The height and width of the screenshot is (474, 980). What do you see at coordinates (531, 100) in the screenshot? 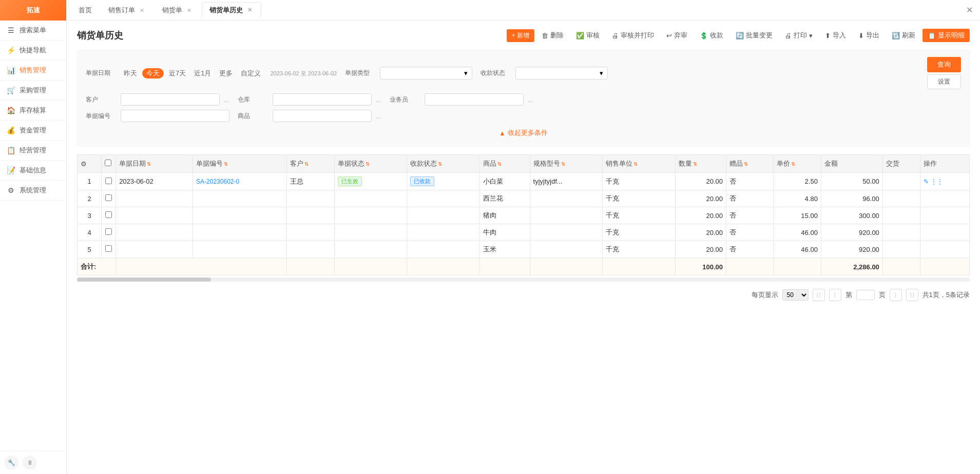
I see `salesman-dots: ...` at bounding box center [531, 100].